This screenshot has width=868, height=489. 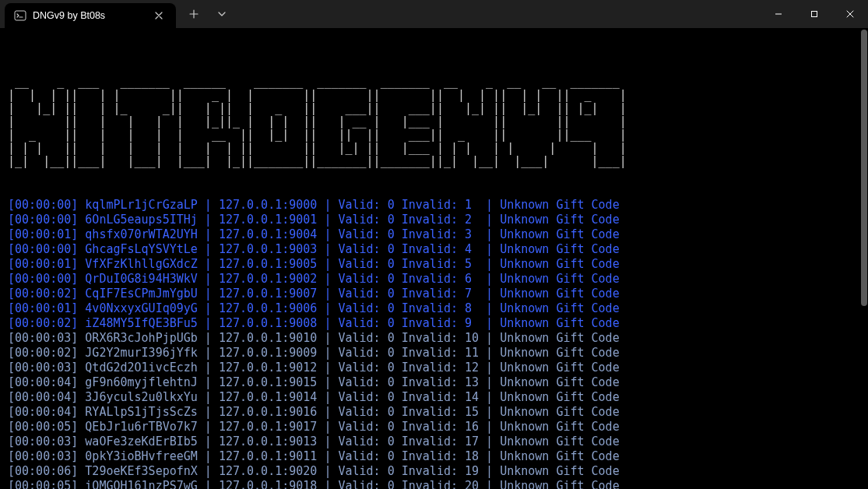 What do you see at coordinates (434, 324) in the screenshot?
I see `log-line: [00:00:02] iZ48MY5IfQE3BFu5 | 127.0.0.1:…` at bounding box center [434, 324].